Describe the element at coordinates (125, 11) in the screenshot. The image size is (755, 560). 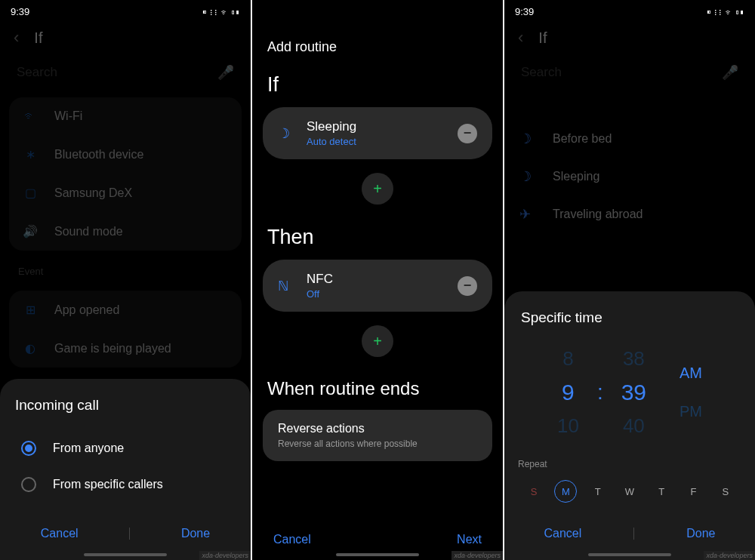
I see `status-bar: 9:39 ◧ ⋮⋮ ᯤ ▯▮` at that location.